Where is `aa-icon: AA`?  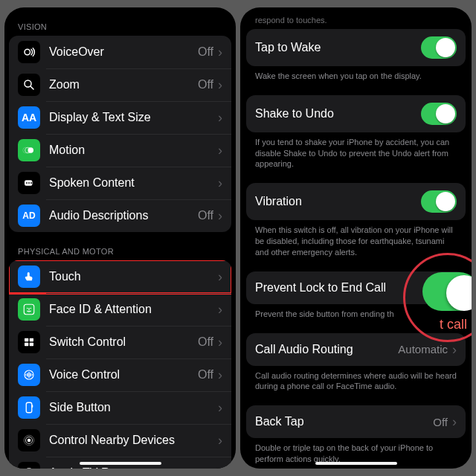
aa-icon: AA is located at coordinates (29, 118).